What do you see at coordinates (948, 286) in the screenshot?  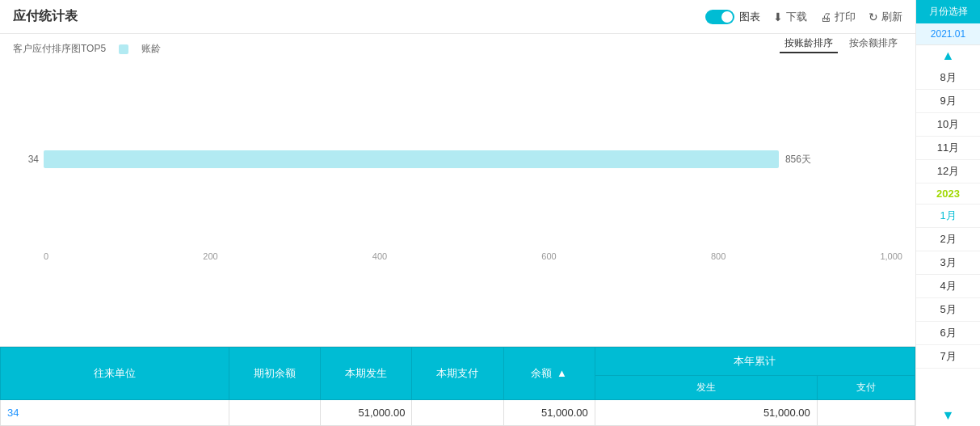 I see `sidebar-month-9: 4月` at bounding box center [948, 286].